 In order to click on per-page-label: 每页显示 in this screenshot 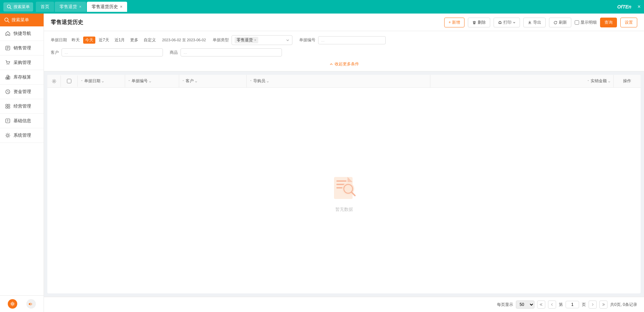, I will do `click(505, 305)`.